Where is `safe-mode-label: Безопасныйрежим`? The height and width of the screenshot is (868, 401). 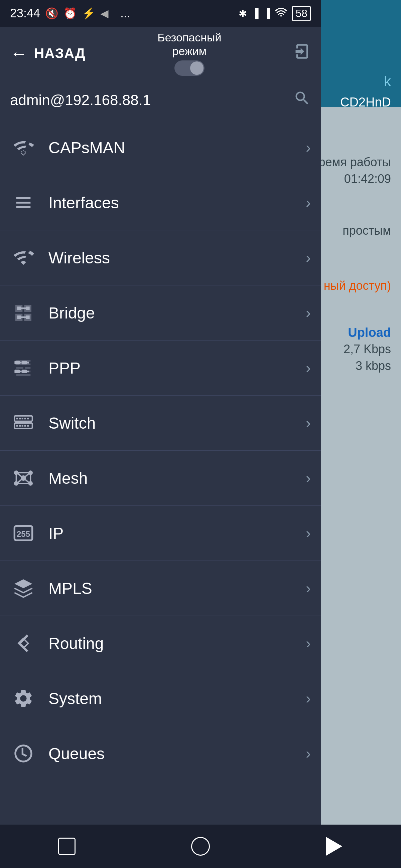 safe-mode-label: Безопасныйрежим is located at coordinates (190, 44).